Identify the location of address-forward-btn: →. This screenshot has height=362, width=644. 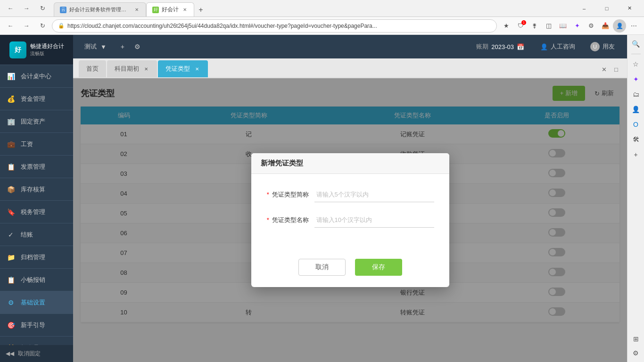
(26, 26).